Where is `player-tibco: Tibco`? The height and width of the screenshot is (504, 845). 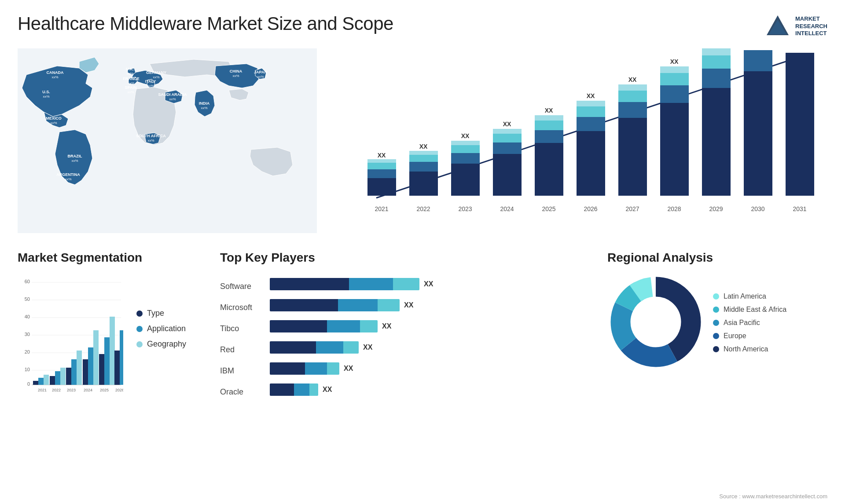 player-tibco: Tibco is located at coordinates (236, 329).